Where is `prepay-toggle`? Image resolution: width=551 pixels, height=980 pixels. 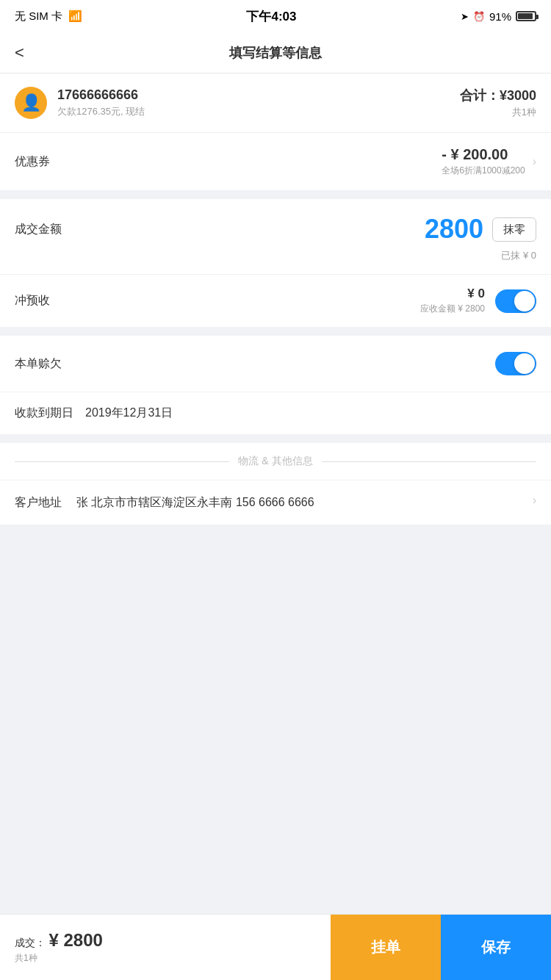
prepay-toggle is located at coordinates (516, 301).